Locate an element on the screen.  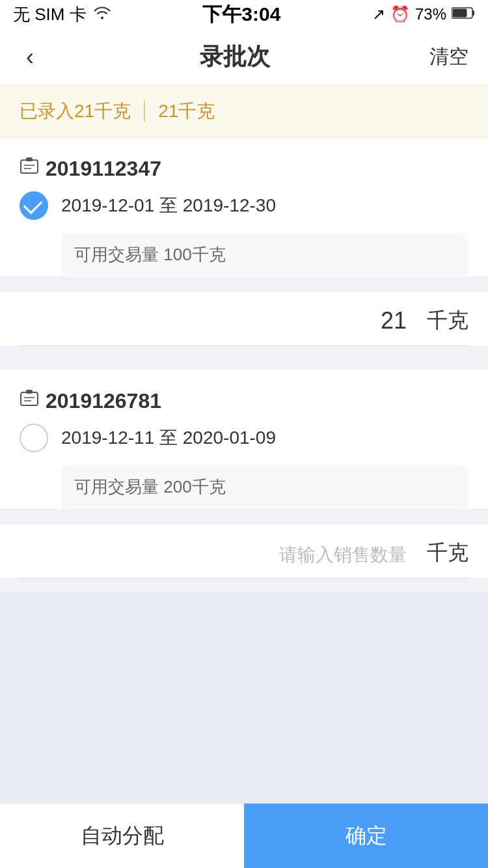
section-separator is located at coordinates (244, 364).